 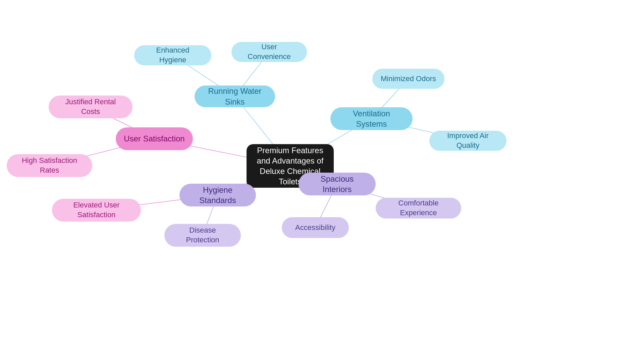 What do you see at coordinates (372, 119) in the screenshot?
I see `ventilation-systems-label: Ventilation Systems` at bounding box center [372, 119].